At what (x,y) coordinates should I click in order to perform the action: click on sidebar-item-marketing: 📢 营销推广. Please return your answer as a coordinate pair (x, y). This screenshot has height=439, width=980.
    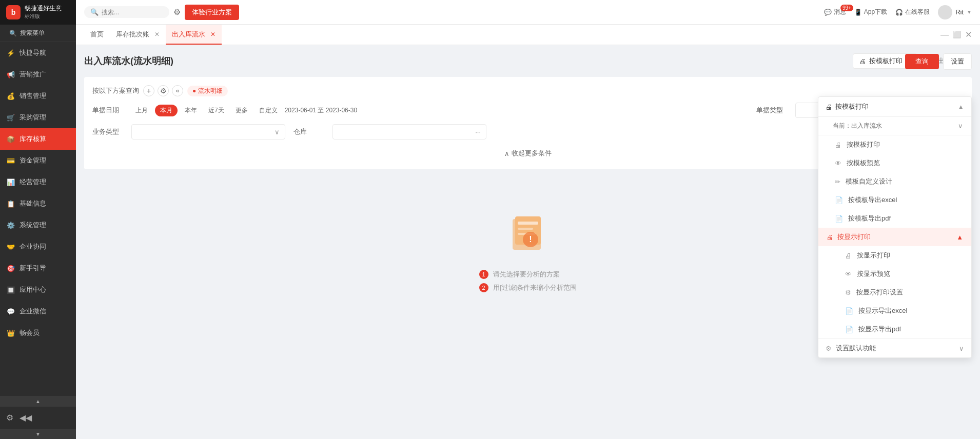
    Looking at the image, I should click on (38, 74).